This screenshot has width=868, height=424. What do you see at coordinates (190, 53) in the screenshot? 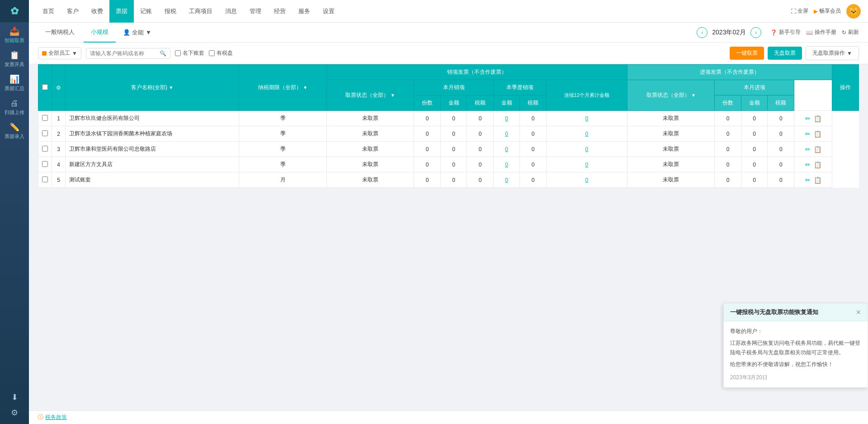
I see `mine-account-checkbox: 名下账套` at bounding box center [190, 53].